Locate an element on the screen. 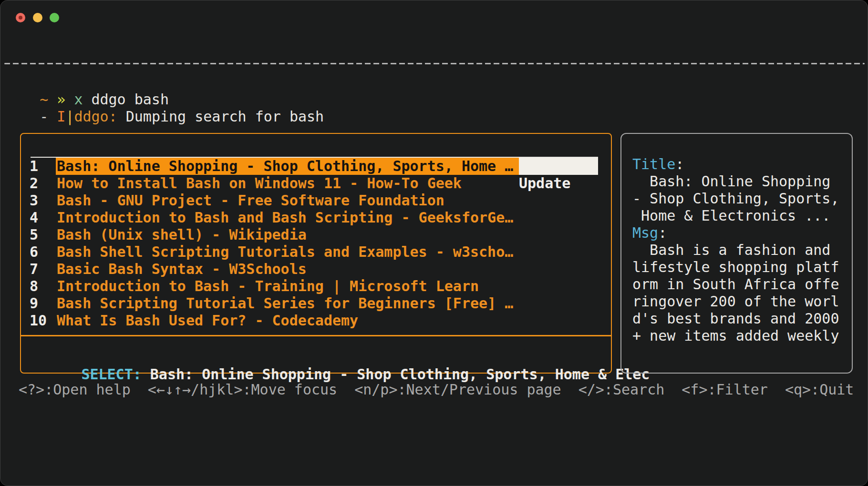 Image resolution: width=868 pixels, height=486 pixels. result-title: Introduction to Bash and Bash Scripting … is located at coordinates (285, 218).